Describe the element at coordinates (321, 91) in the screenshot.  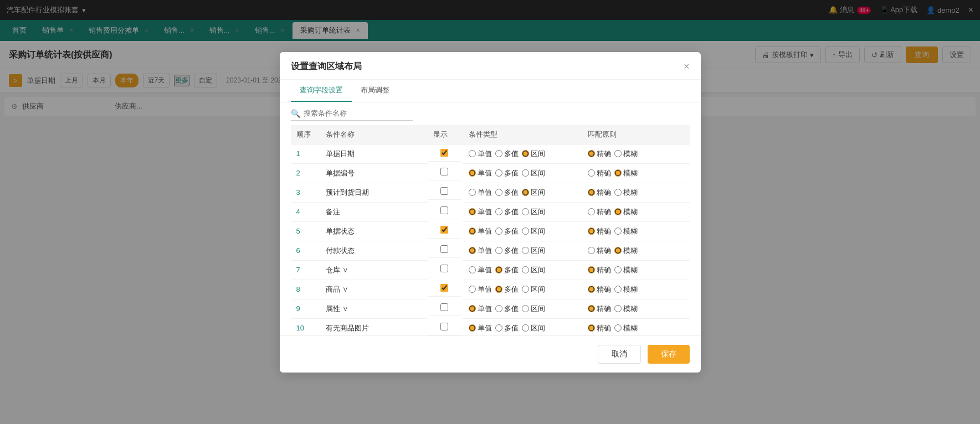
I see `dialog-tab-query: 查询字段设置` at that location.